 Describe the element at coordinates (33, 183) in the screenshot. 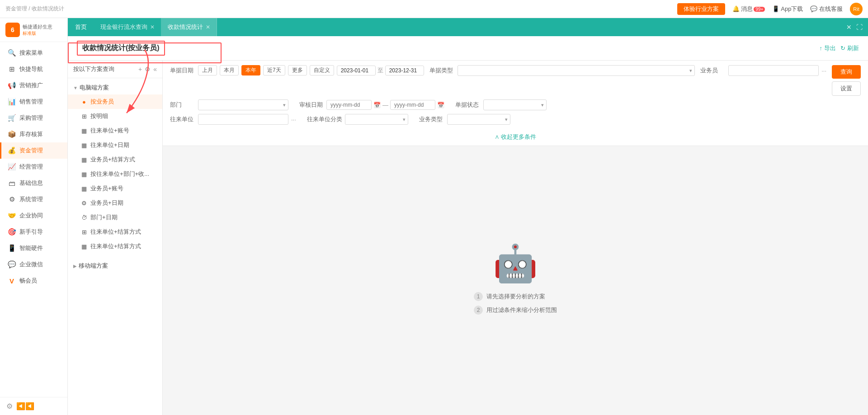

I see `sidebar-item-basic: 🗃 基础信息` at that location.